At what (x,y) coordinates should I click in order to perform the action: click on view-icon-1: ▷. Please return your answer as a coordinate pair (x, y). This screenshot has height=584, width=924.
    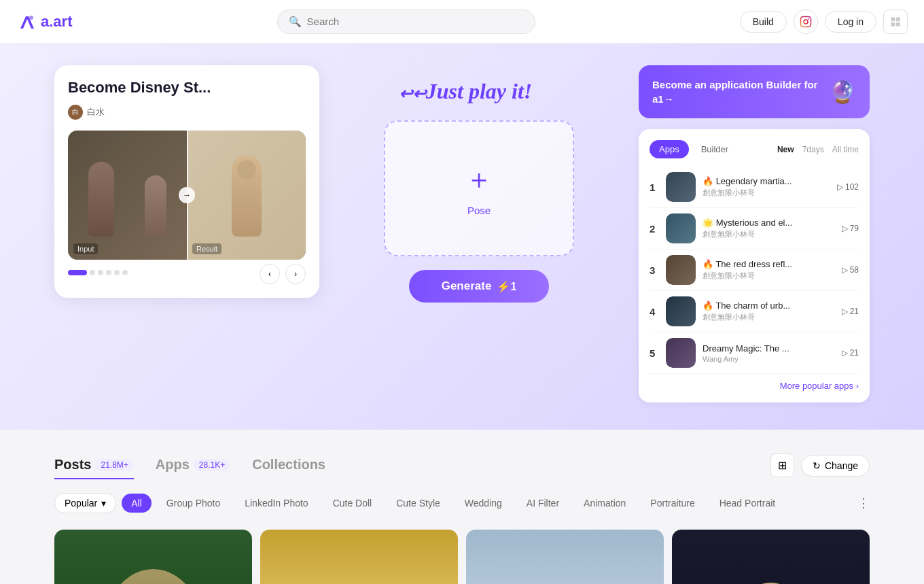
    Looking at the image, I should click on (840, 187).